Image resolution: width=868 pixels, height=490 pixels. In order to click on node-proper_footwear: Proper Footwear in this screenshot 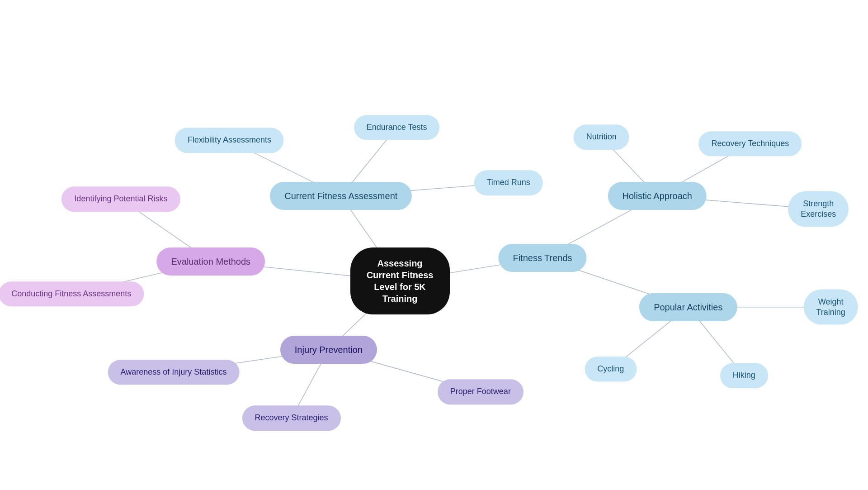, I will do `click(481, 392)`.